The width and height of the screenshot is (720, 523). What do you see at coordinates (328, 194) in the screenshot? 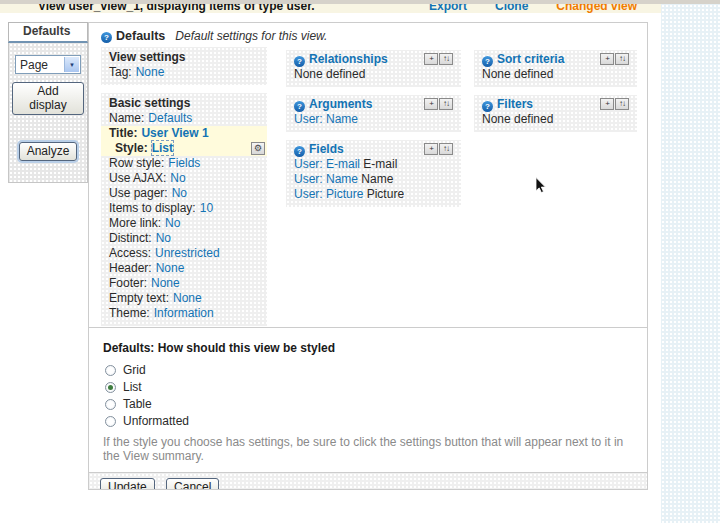
I see `field-link: User: Picture` at bounding box center [328, 194].